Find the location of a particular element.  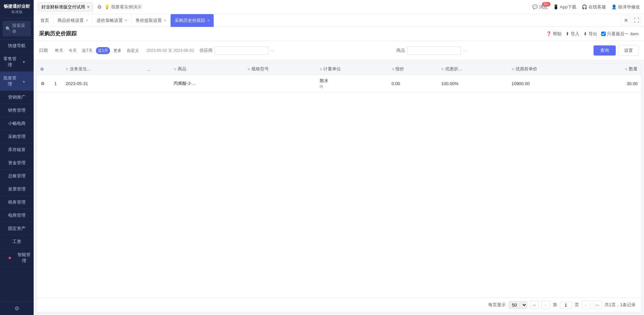

sidebar-item-9: 发票管理 is located at coordinates (17, 189).